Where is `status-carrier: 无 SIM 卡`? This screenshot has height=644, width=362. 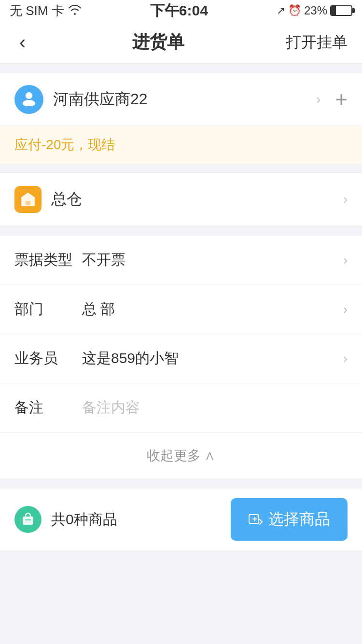 status-carrier: 无 SIM 卡 is located at coordinates (45, 11).